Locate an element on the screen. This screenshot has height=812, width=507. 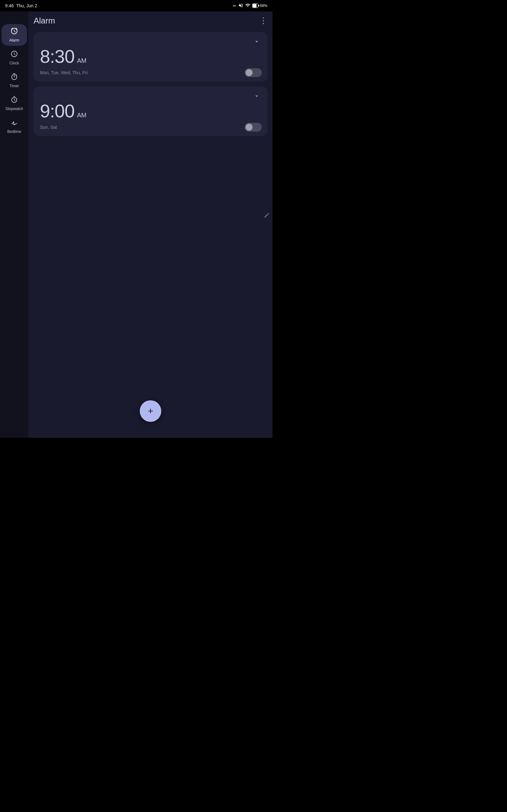
clock-nav-icon is located at coordinates (14, 55).